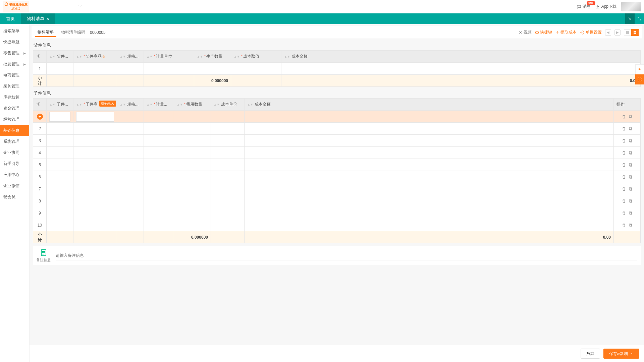 This screenshot has height=362, width=644. I want to click on sidebar-item-13: 应用中心, so click(15, 175).